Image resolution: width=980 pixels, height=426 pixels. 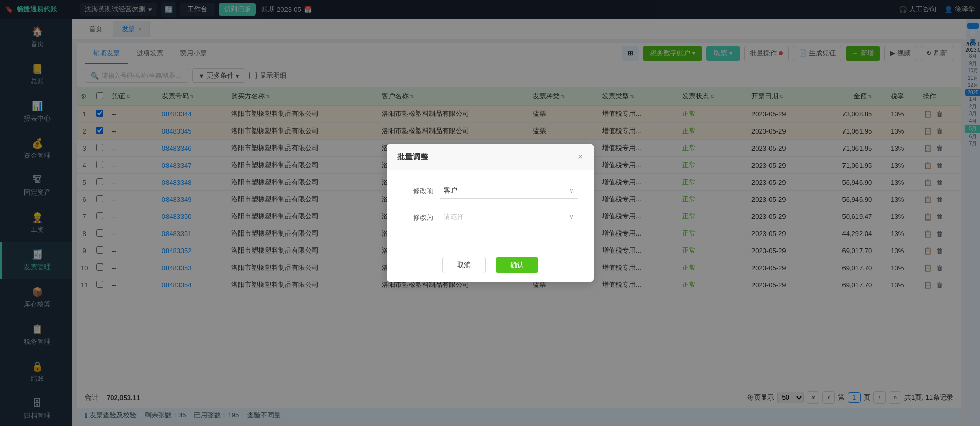 What do you see at coordinates (418, 191) in the screenshot?
I see `field-label: 修改项` at bounding box center [418, 191].